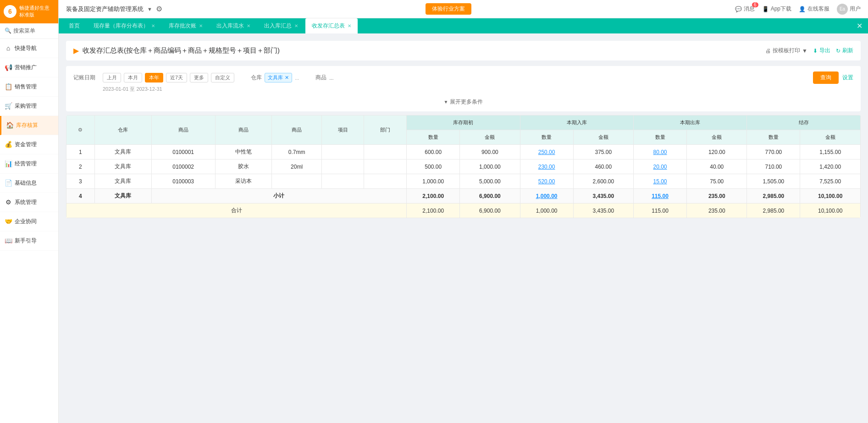 This screenshot has width=868, height=423. Describe the element at coordinates (8, 183) in the screenshot. I see `basic-info-icon: 📄` at that location.